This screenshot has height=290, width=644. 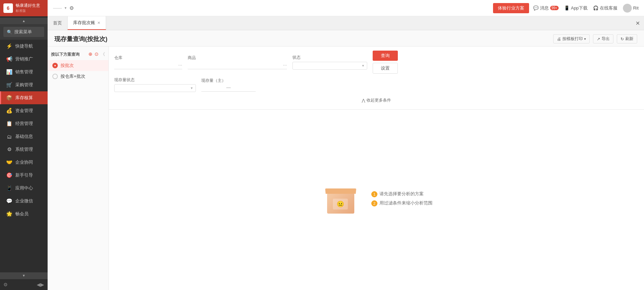 I want to click on sidebar-icon-sales: 📊, so click(x=9, y=72).